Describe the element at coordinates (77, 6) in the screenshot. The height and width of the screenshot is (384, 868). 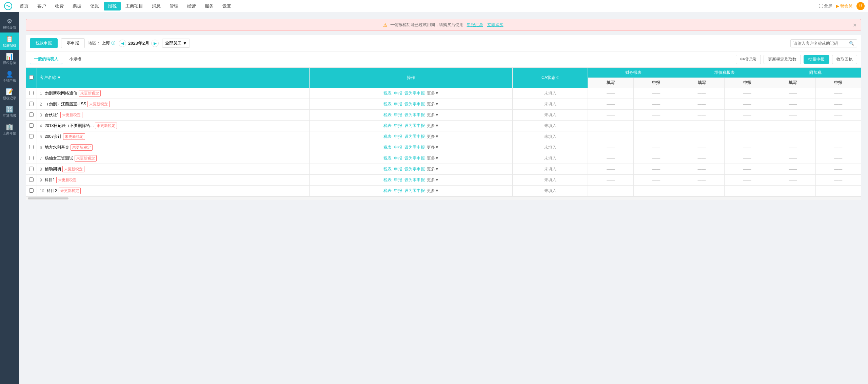
I see `nav-invoice: 票据` at that location.